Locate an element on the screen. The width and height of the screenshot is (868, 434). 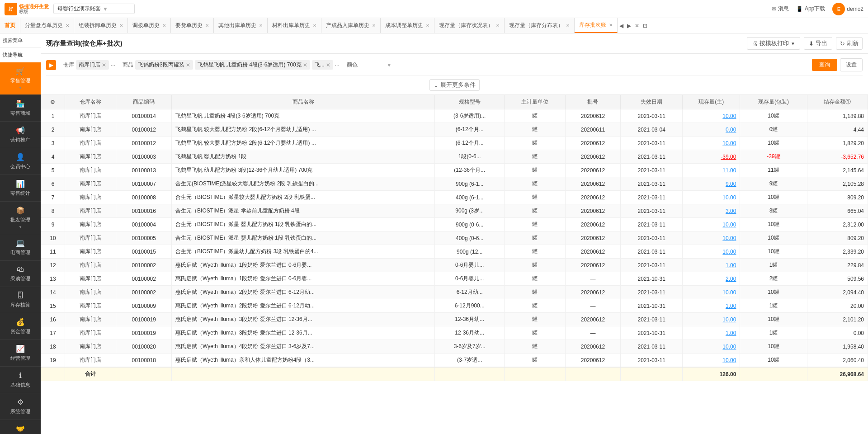
expand-conditions-btn: ⌄ 展开更多条件 is located at coordinates (455, 85).